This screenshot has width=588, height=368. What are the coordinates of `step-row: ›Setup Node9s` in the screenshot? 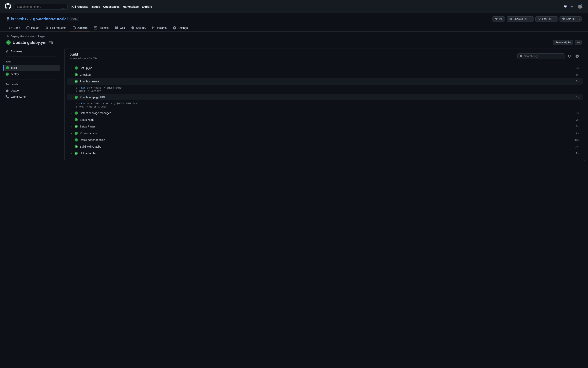 It's located at (325, 120).